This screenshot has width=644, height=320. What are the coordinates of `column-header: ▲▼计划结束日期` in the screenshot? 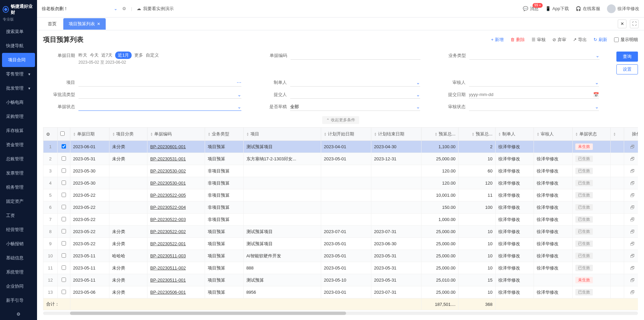 It's located at (397, 134).